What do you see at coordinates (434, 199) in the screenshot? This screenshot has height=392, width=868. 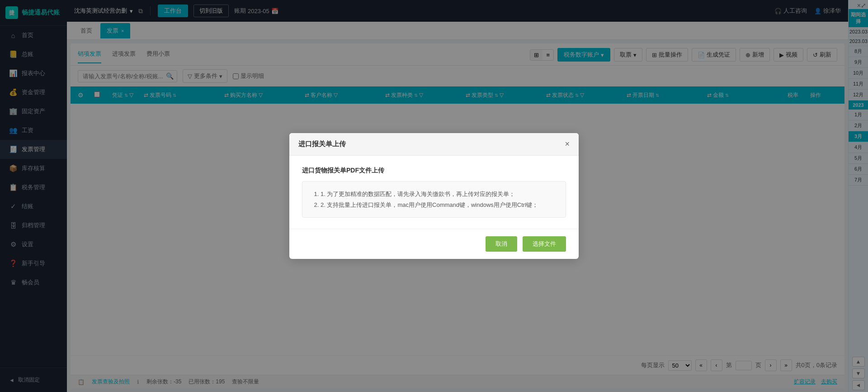 I see `modal-info-box: 1. 为了更加精准的数据匹配，请先录入海关缴款书，再上传对应的报关单； 2. 支…` at bounding box center [434, 199].